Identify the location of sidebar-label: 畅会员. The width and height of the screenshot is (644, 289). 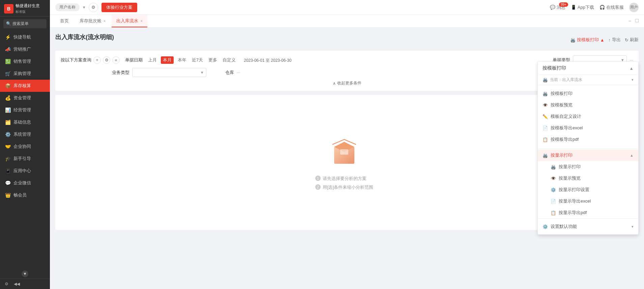
(20, 195).